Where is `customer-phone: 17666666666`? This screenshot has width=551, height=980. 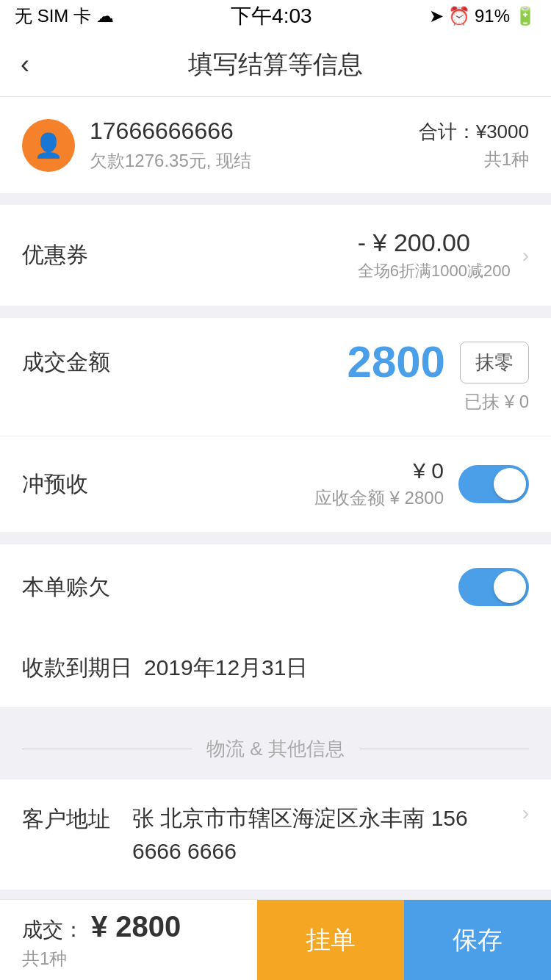 customer-phone: 17666666666 is located at coordinates (170, 131).